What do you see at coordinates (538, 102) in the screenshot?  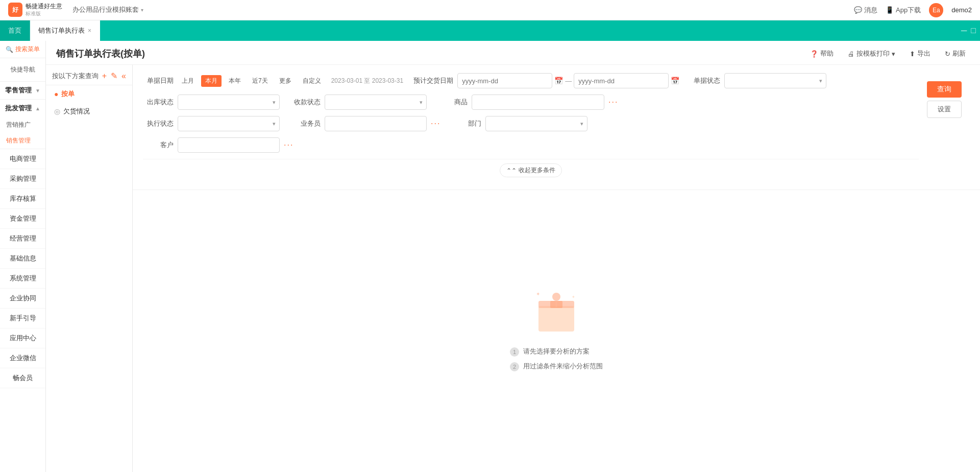 I see `goods-input` at bounding box center [538, 102].